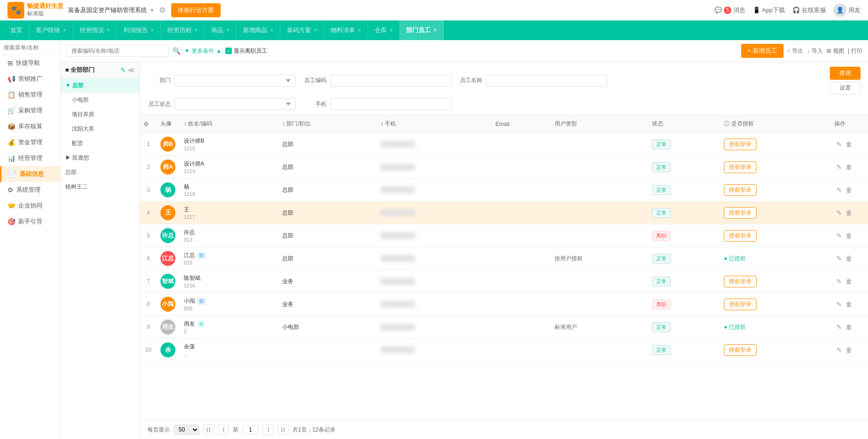  Describe the element at coordinates (139, 30) in the screenshot. I see `tab-profit: 利润报告 ×` at that location.